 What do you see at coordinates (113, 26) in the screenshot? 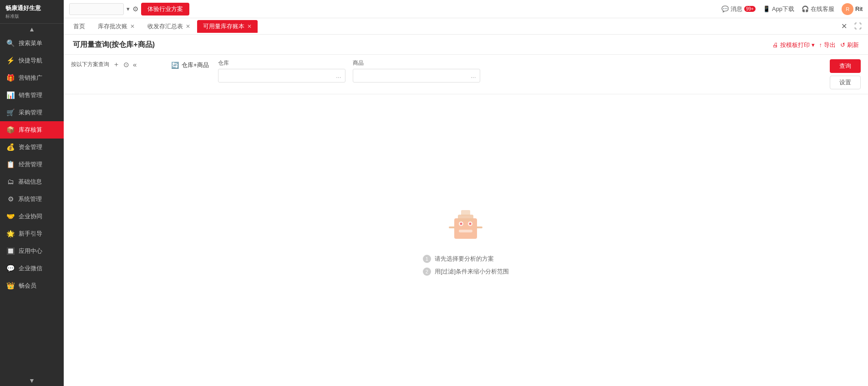
I see `tab-batch-account-label: 库存批次账` at bounding box center [113, 26].